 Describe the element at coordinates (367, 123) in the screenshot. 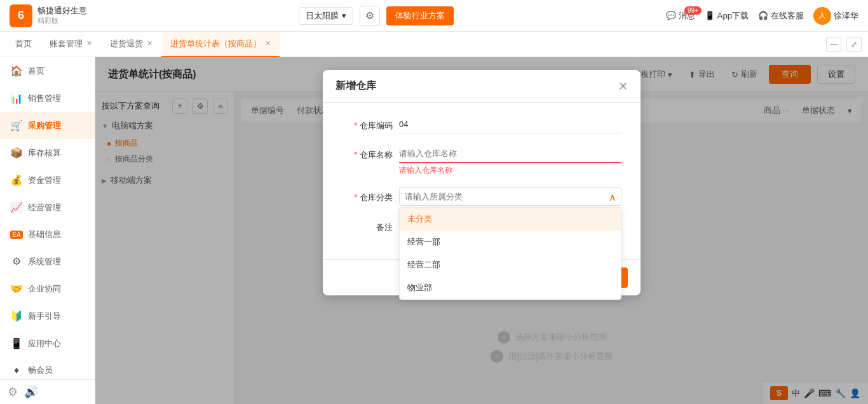

I see `code-label: * 仓库编码` at that location.